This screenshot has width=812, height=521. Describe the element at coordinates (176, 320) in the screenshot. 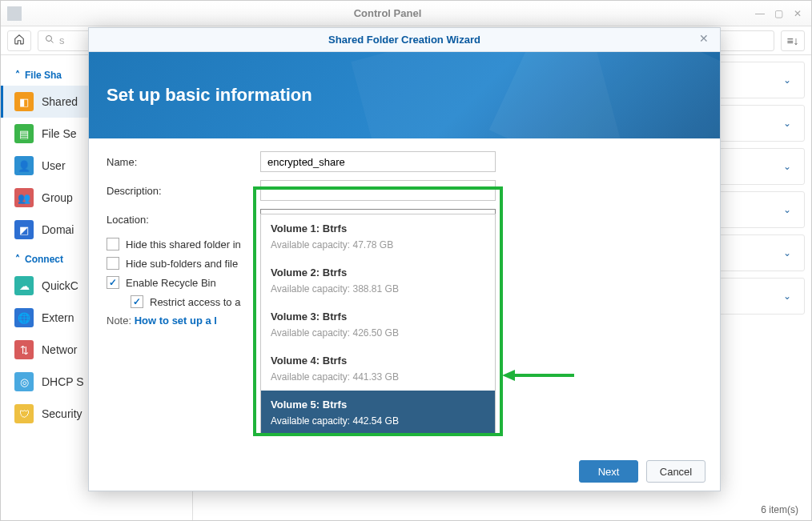

I see `note-link: How to set up a l` at that location.